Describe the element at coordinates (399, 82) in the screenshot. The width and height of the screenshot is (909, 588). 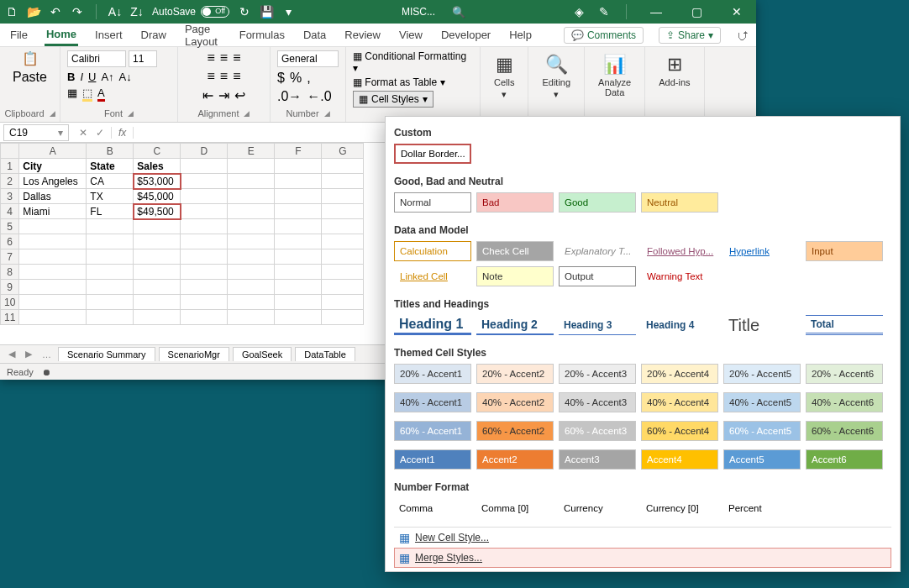
I see `format-as-table-button: ▦ Format as Table ▾` at that location.